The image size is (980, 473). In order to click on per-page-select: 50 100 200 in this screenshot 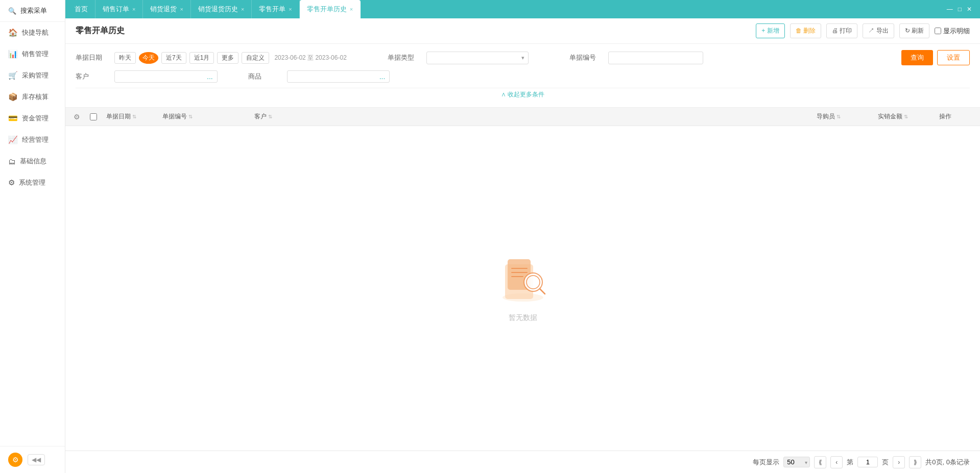, I will do `click(797, 462)`.